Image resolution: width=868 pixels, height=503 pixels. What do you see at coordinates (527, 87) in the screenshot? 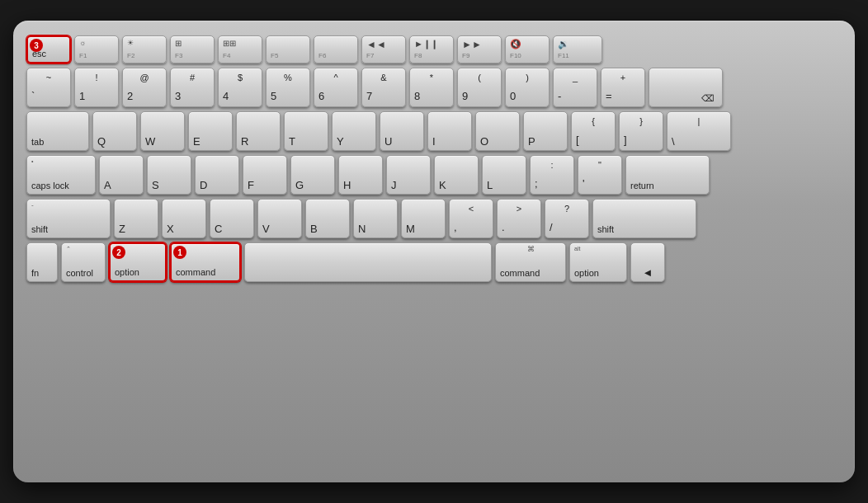
I see `key-0: ) 0` at bounding box center [527, 87].